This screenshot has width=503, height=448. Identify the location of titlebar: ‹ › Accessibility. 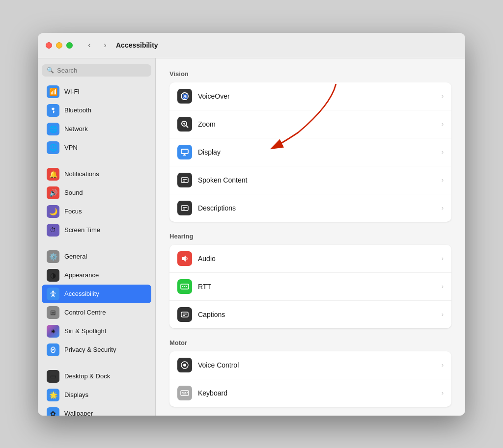
(252, 46).